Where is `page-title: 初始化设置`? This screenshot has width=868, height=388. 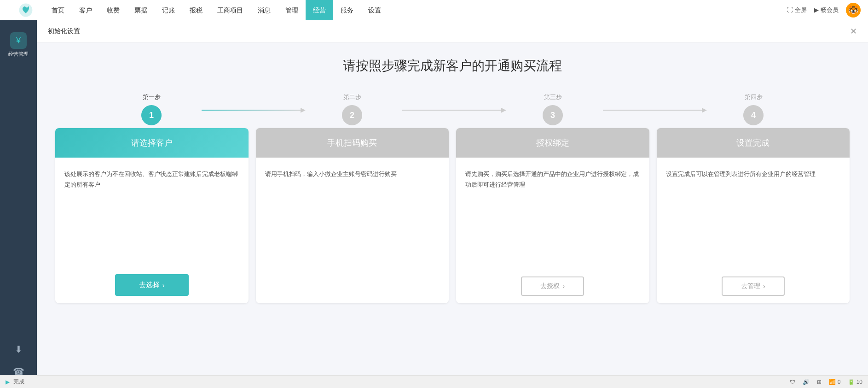 page-title: 初始化设置 is located at coordinates (64, 31).